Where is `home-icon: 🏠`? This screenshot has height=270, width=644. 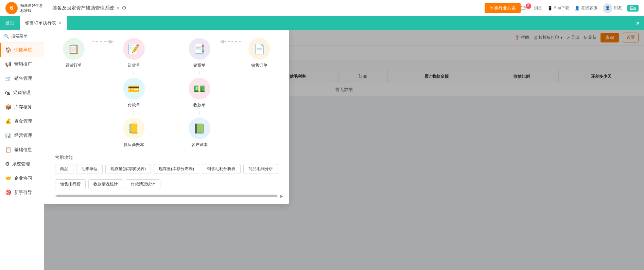
home-icon: 🏠 is located at coordinates (8, 50).